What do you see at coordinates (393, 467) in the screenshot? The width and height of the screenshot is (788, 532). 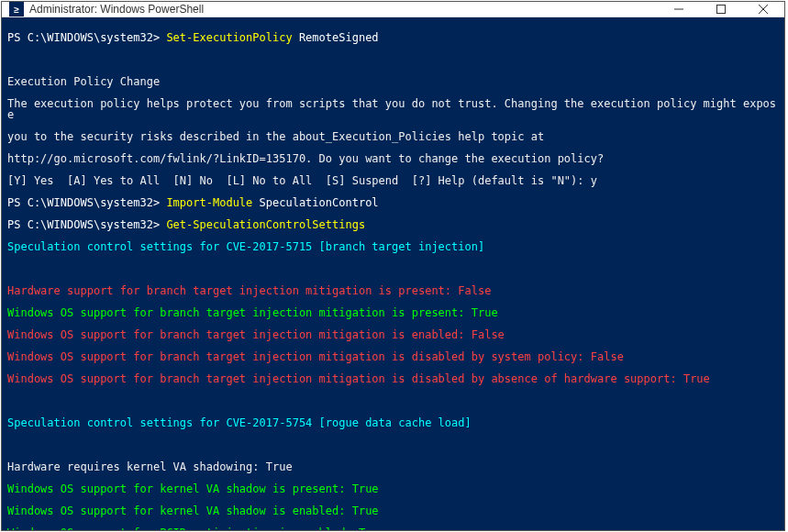 I see `status-line: Hardware requires kernel VA shadowing: T…` at bounding box center [393, 467].